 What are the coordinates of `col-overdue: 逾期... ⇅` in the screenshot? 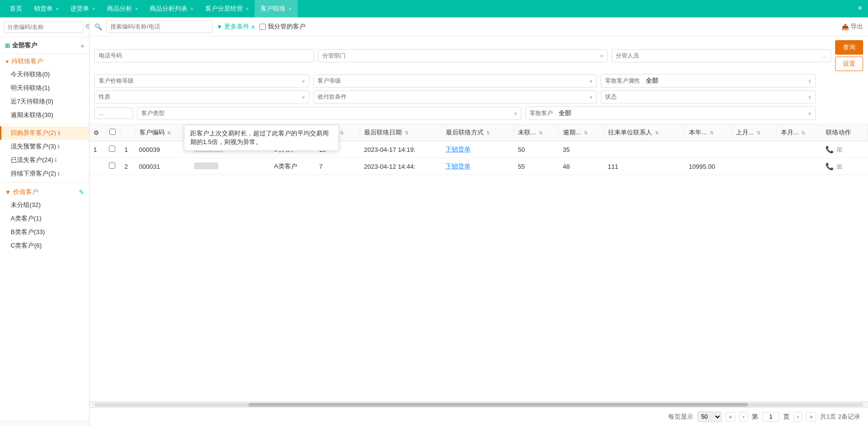 It's located at (582, 132).